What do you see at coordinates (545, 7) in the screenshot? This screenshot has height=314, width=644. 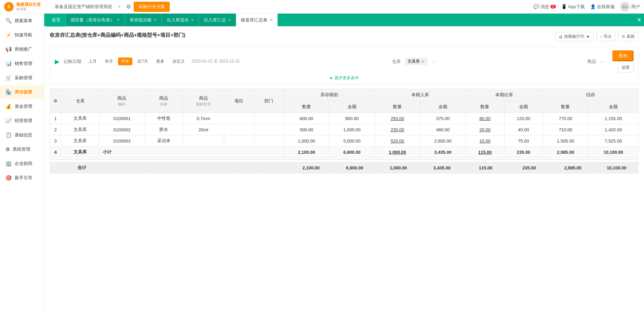 I see `message-label: 消息` at bounding box center [545, 7].